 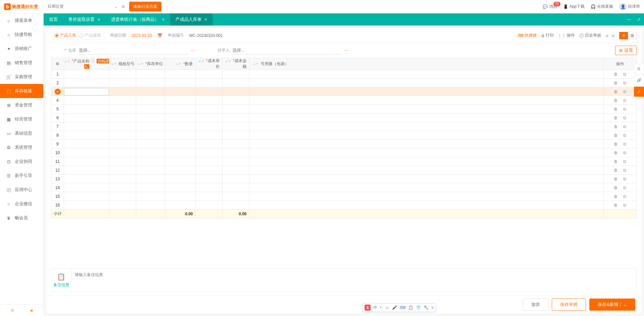 What do you see at coordinates (399, 308) in the screenshot?
I see `ime-toolbar: S 中 •, ☺ 🎤 ⌨ 📋 👕 🔧 ≡` at bounding box center [399, 308].